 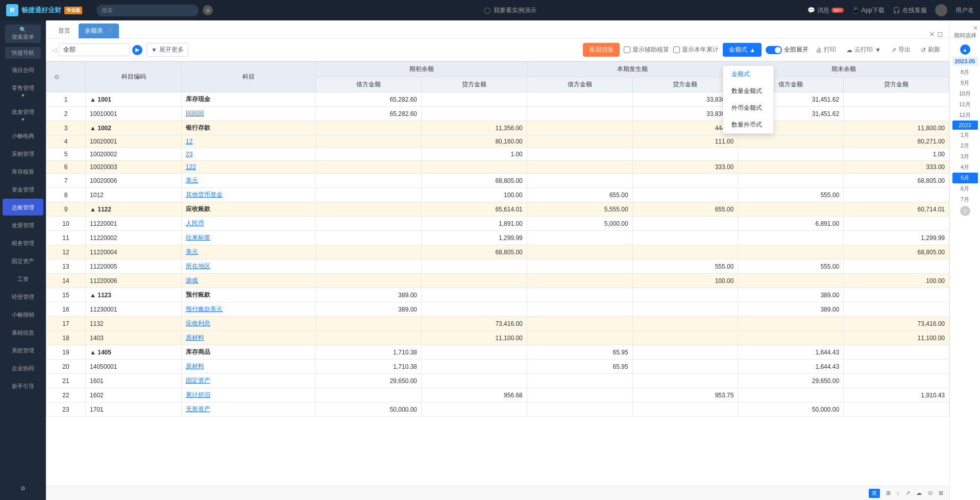 What do you see at coordinates (23, 260) in the screenshot?
I see `sidebar-item-assets: 固定资产` at bounding box center [23, 260].